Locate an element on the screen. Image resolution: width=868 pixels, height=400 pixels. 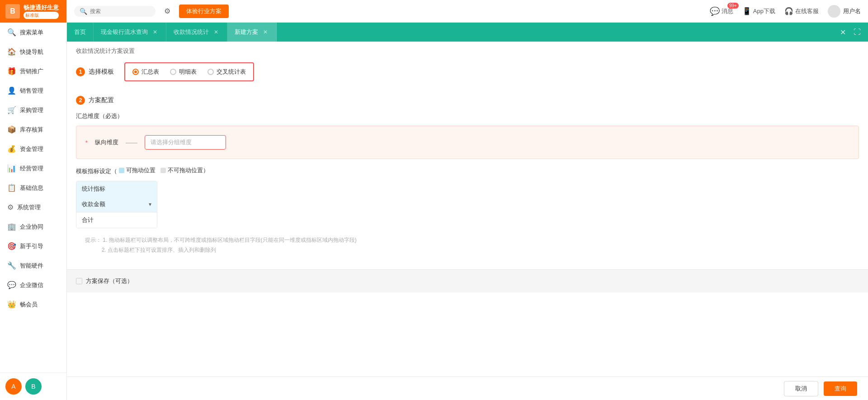
sidebar-item-inventory: 📦 库存核算 is located at coordinates (33, 129).